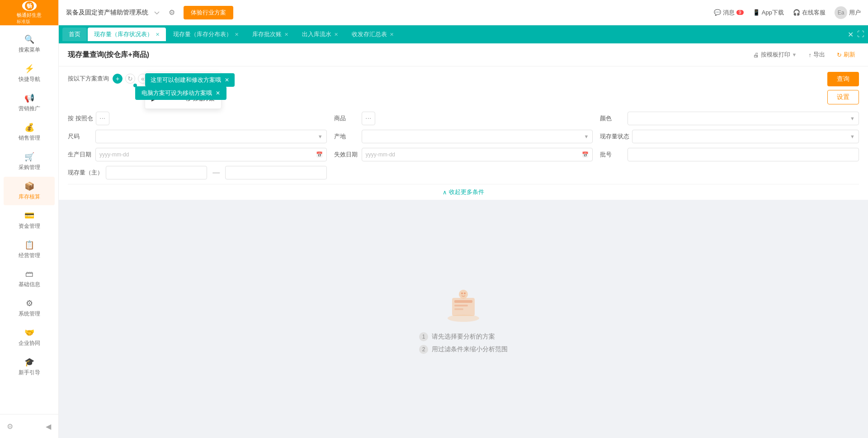 The image size is (868, 438). What do you see at coordinates (80, 137) in the screenshot?
I see `size-label: 尺码` at bounding box center [80, 137].